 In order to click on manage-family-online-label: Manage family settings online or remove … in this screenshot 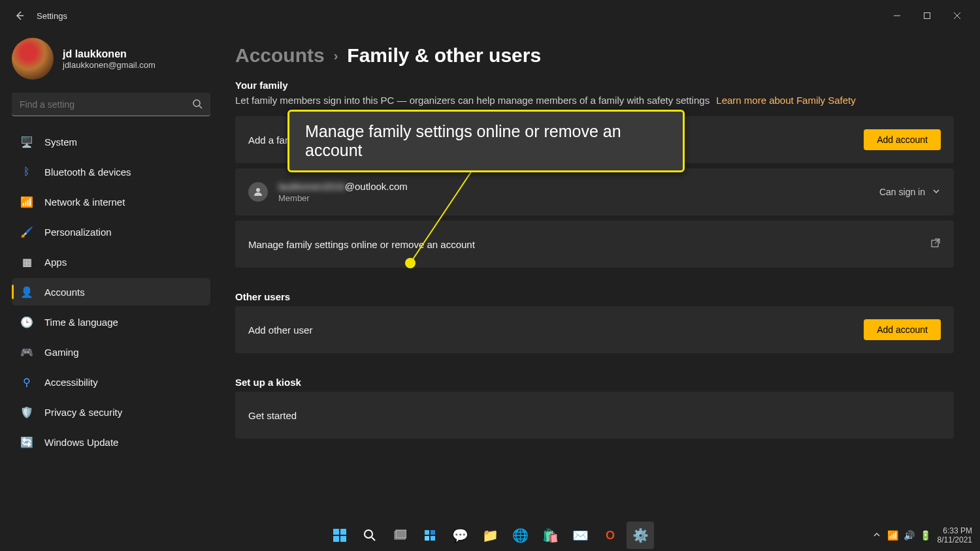, I will do `click(589, 244)`.